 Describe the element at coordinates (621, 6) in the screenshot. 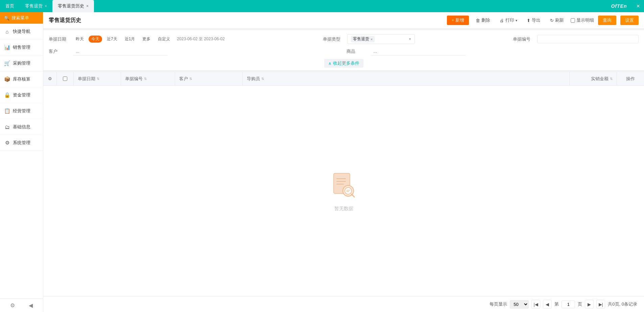

I see `top-bar-right: OfTEn` at that location.